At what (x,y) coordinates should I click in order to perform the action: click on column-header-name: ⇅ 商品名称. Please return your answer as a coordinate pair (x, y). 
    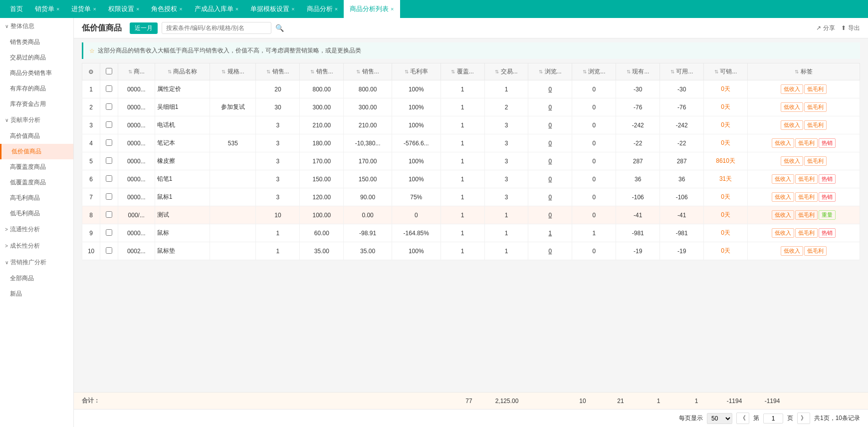
    Looking at the image, I should click on (183, 72).